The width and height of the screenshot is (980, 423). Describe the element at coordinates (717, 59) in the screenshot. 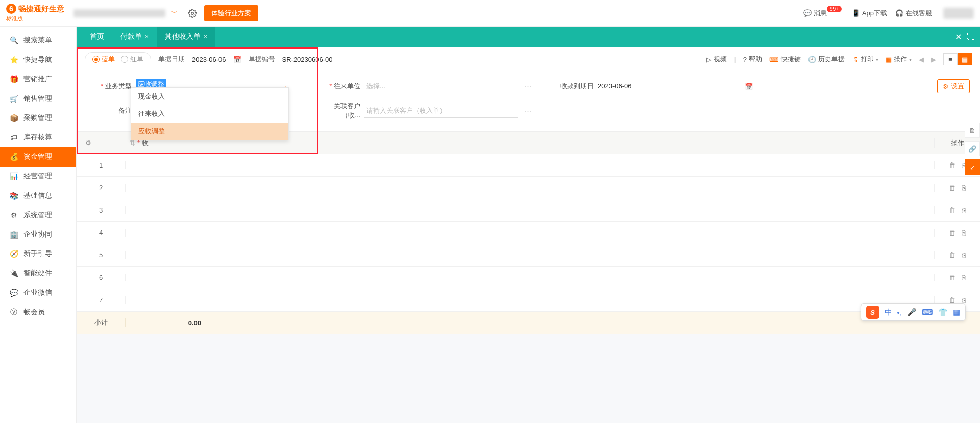

I see `video-link: ▷视频` at that location.